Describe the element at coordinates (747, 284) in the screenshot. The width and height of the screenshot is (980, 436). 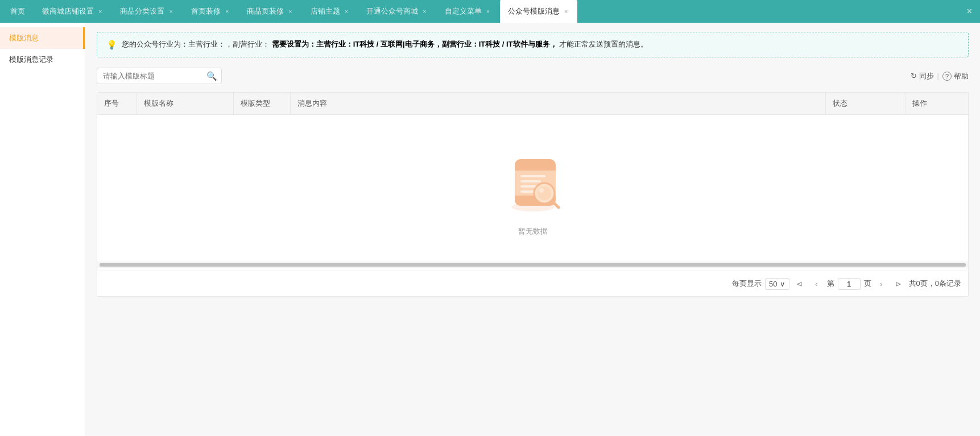
I see `per-page-label: 每页显示` at that location.